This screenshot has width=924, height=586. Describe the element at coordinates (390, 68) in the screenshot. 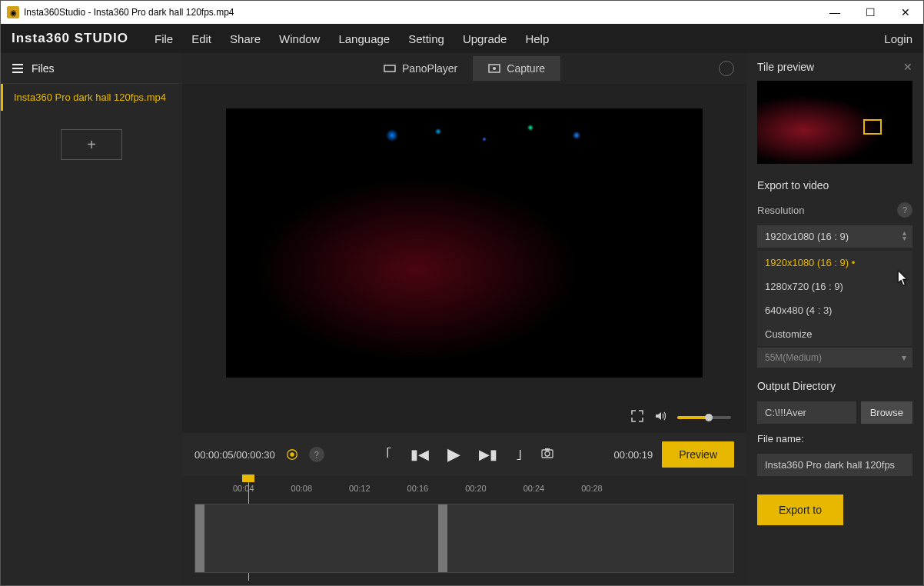

I see `pano-icon` at that location.